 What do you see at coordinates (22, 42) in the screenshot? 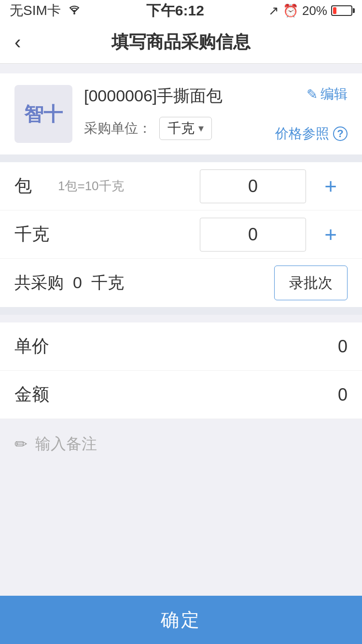
I see `back-button: ‹` at bounding box center [22, 42].